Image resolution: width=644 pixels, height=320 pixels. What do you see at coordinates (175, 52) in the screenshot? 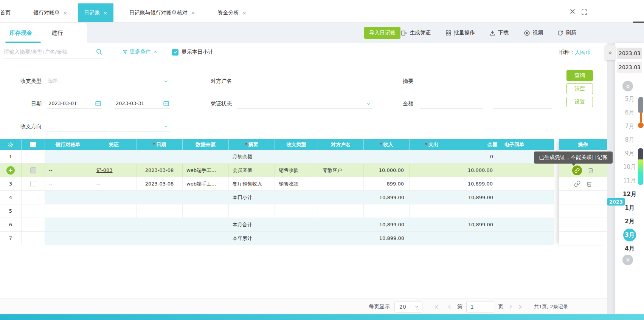
I see `checkbox-checked-icon` at bounding box center [175, 52].